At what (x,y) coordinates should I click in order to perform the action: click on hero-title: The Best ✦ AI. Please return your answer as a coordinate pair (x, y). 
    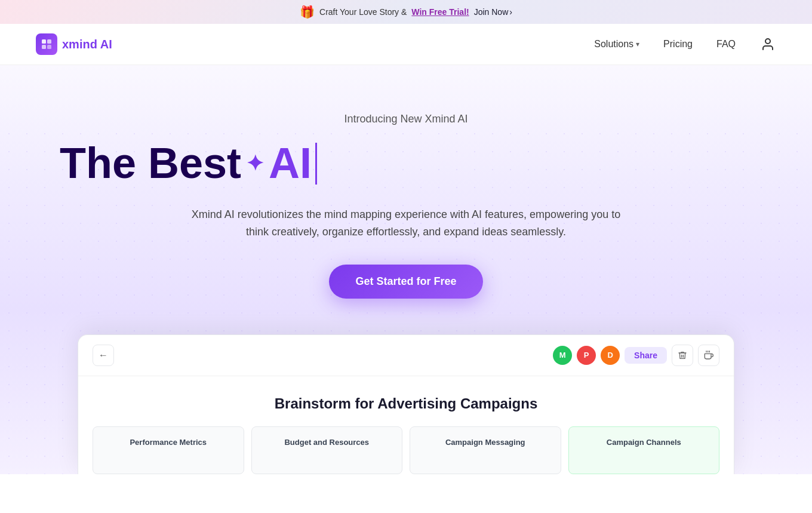
    Looking at the image, I should click on (406, 164).